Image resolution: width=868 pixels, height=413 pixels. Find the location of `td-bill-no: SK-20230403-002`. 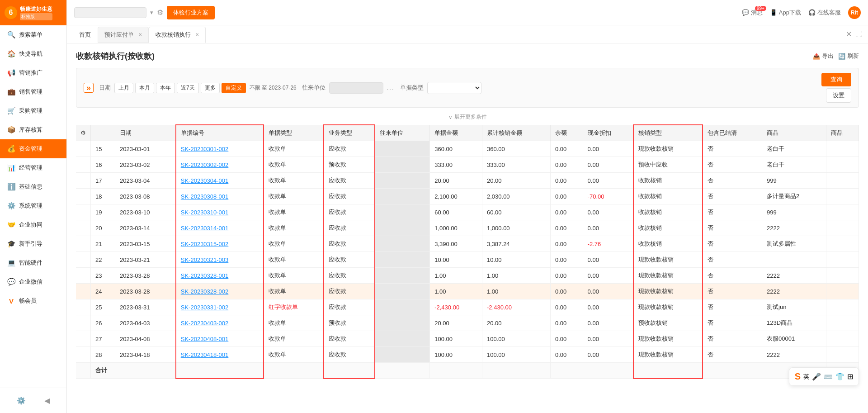

td-bill-no: SK-20230403-002 is located at coordinates (220, 323).